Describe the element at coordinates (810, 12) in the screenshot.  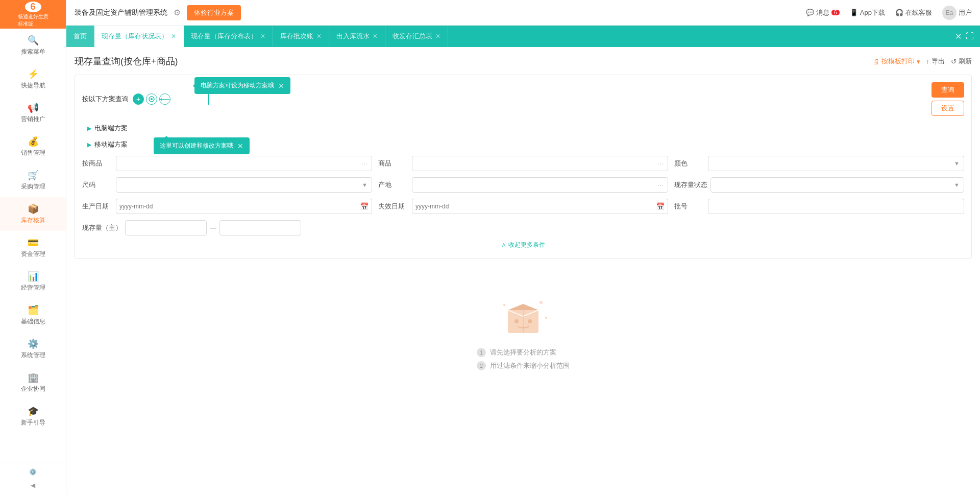
I see `message-icon: 💬` at that location.